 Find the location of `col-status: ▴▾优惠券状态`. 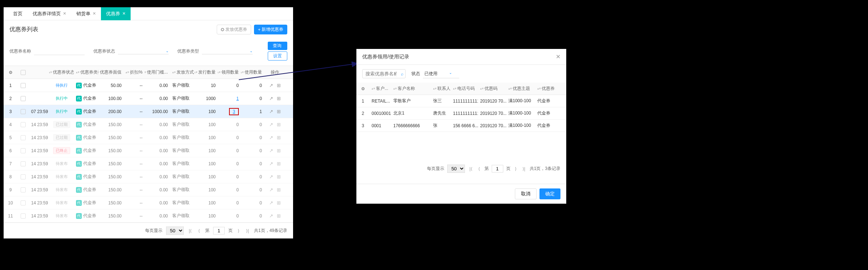

col-status: ▴▾优惠券状态 is located at coordinates (62, 72).